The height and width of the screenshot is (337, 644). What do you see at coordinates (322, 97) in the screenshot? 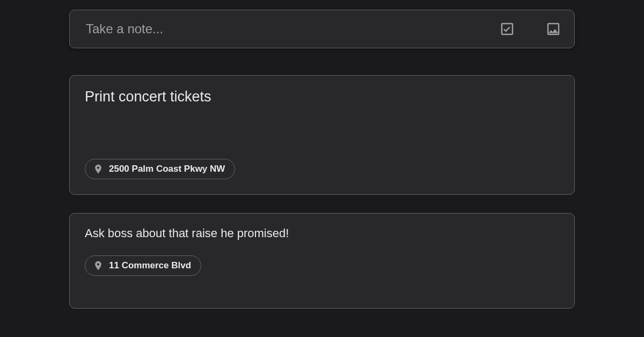
I see `note-title: Print concert tickets` at bounding box center [322, 97].